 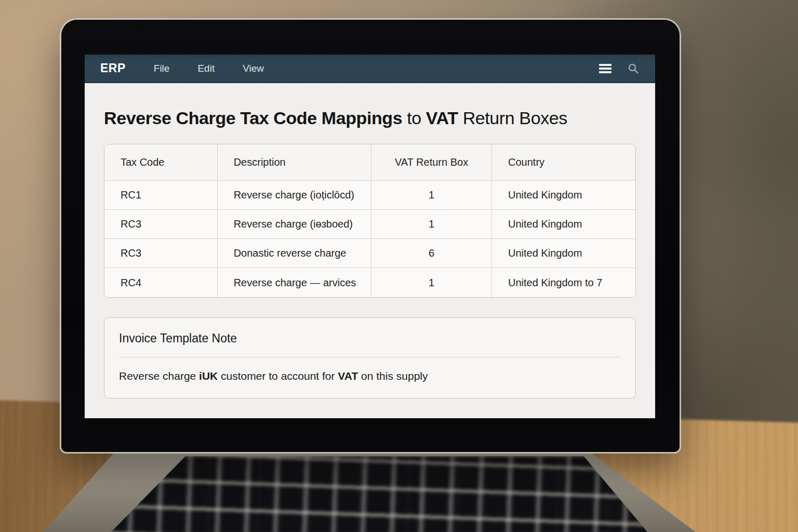 I want to click on note-text-1: Reverse charge, so click(x=159, y=376).